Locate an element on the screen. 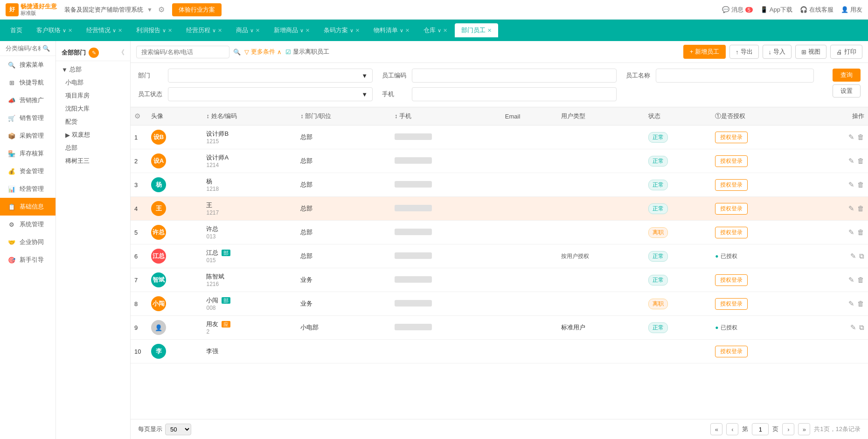 The height and width of the screenshot is (439, 868). title-dropdown-arrow: ▼ is located at coordinates (150, 10).